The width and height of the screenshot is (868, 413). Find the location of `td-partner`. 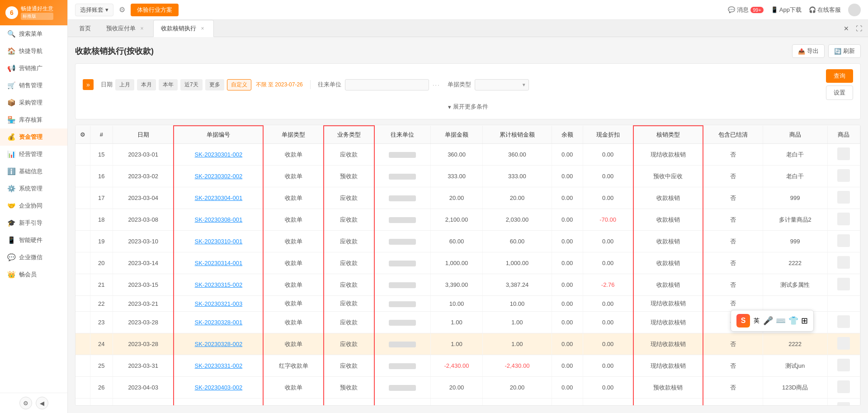

td-partner is located at coordinates (402, 366).